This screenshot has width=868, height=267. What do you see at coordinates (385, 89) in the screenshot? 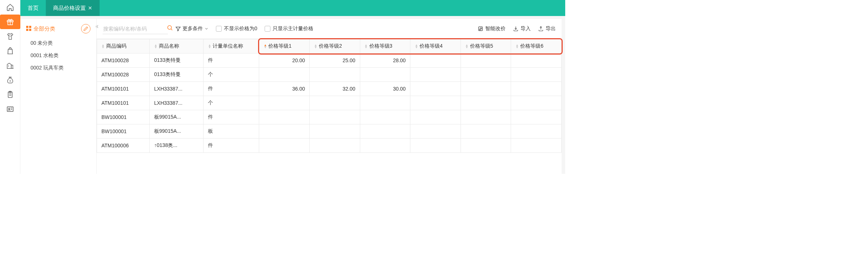
I see `table-cell: 30.00` at bounding box center [385, 89].